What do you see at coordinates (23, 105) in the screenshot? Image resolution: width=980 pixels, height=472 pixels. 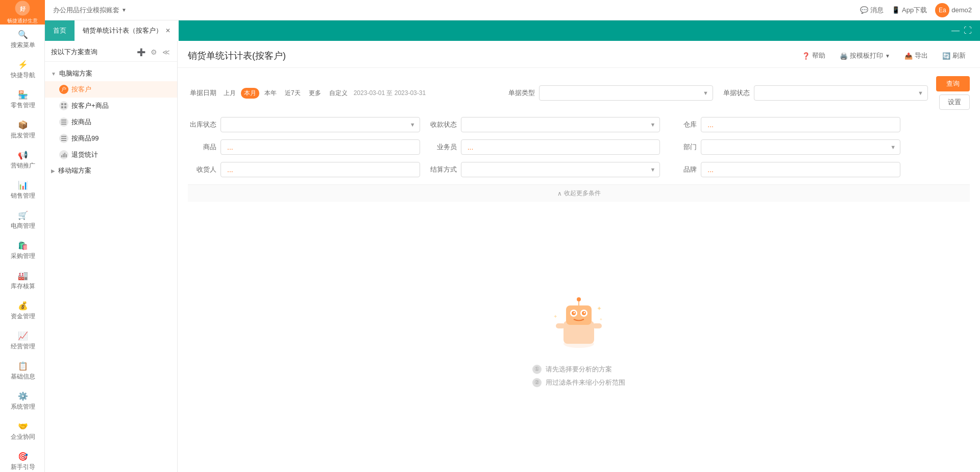 I see `sidebar-item-label: 零售管理` at bounding box center [23, 105].